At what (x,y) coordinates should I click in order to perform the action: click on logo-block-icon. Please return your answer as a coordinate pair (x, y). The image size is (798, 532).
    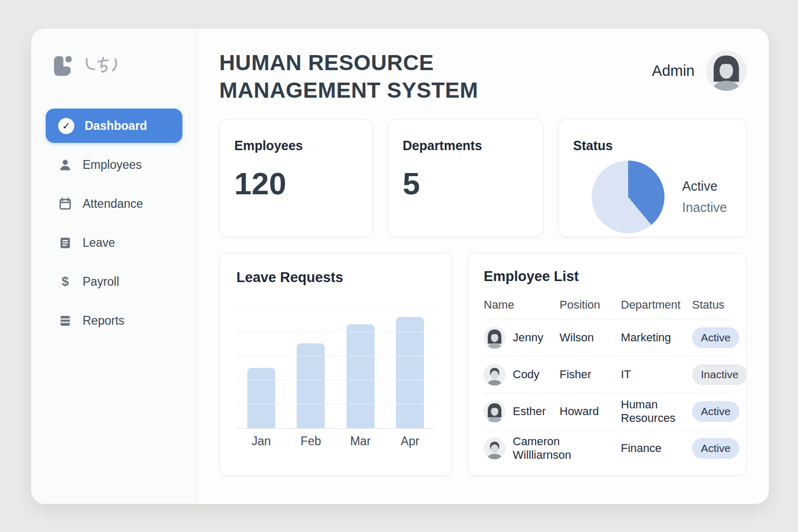
    Looking at the image, I should click on (62, 65).